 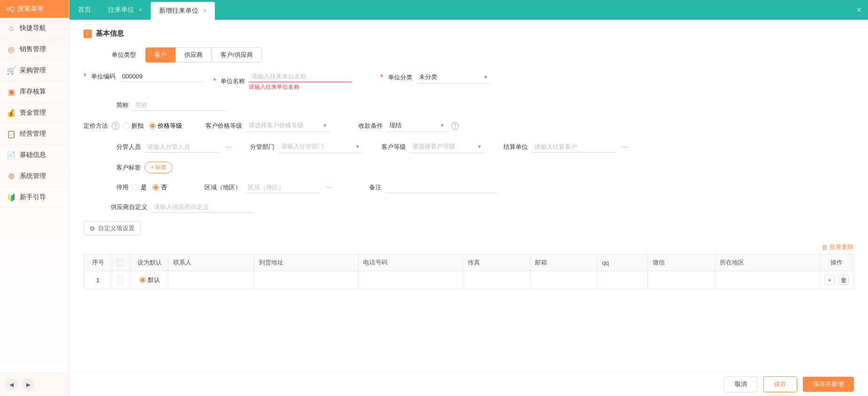 I want to click on default-radio-outer, so click(x=143, y=280).